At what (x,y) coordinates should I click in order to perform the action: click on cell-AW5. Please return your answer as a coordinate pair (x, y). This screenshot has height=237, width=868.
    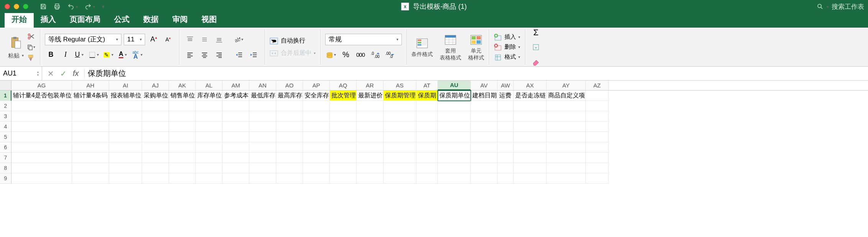
    Looking at the image, I should click on (506, 137).